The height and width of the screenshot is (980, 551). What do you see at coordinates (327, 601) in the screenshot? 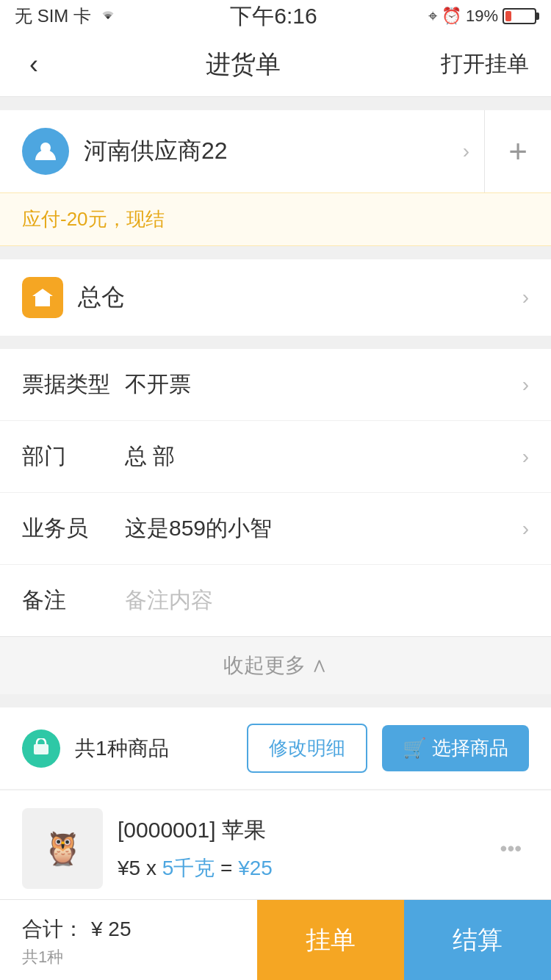
I see `remark-value: 备注内容` at bounding box center [327, 601].